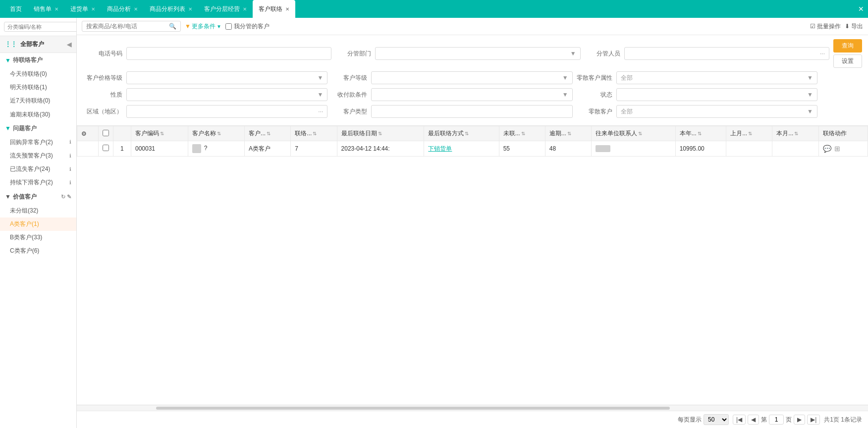 The height and width of the screenshot is (428, 868). What do you see at coordinates (593, 95) in the screenshot?
I see `filter-status-label: 状态` at bounding box center [593, 95].